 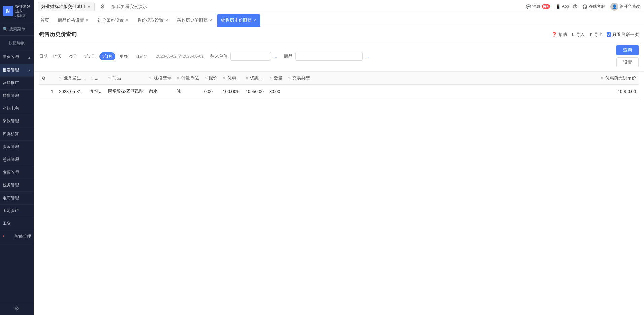 I want to click on product-input, so click(x=329, y=57).